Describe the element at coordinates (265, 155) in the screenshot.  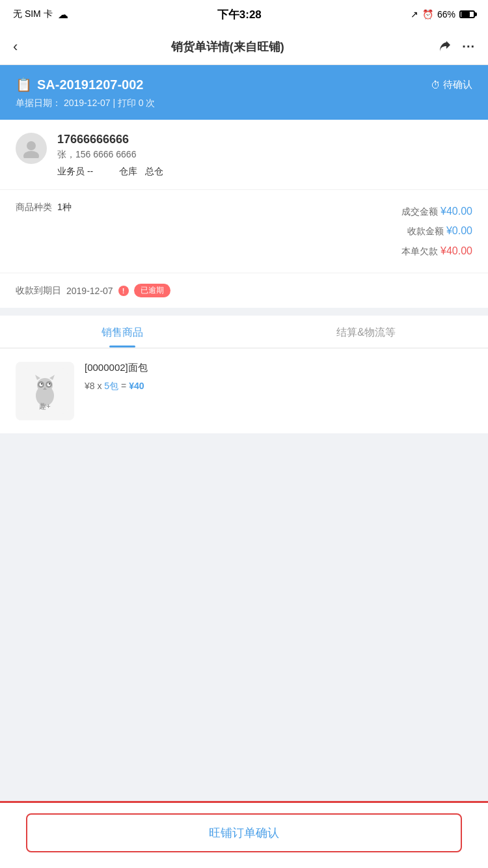
I see `customer-name: 张，156 6666 6666` at that location.